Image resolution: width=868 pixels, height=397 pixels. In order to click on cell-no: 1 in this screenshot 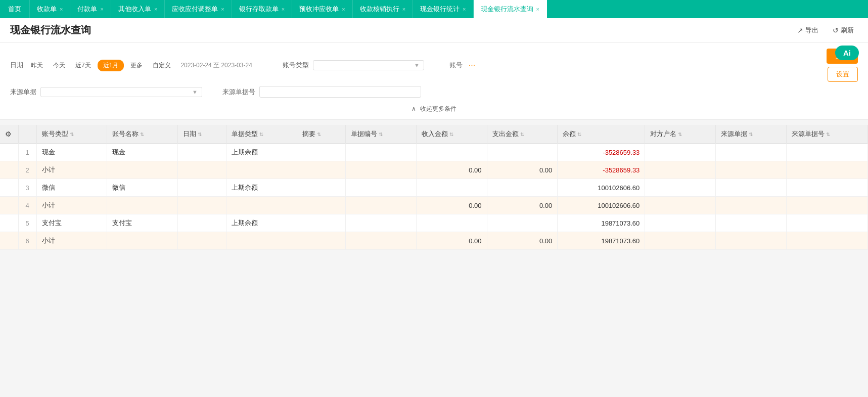, I will do `click(27, 153)`.